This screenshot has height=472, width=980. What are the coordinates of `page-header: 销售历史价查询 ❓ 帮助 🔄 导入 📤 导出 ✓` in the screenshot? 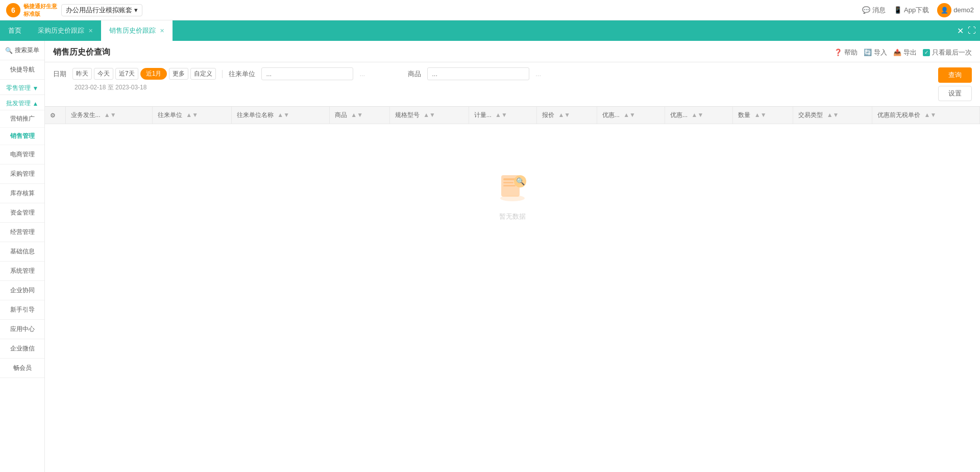 It's located at (512, 52).